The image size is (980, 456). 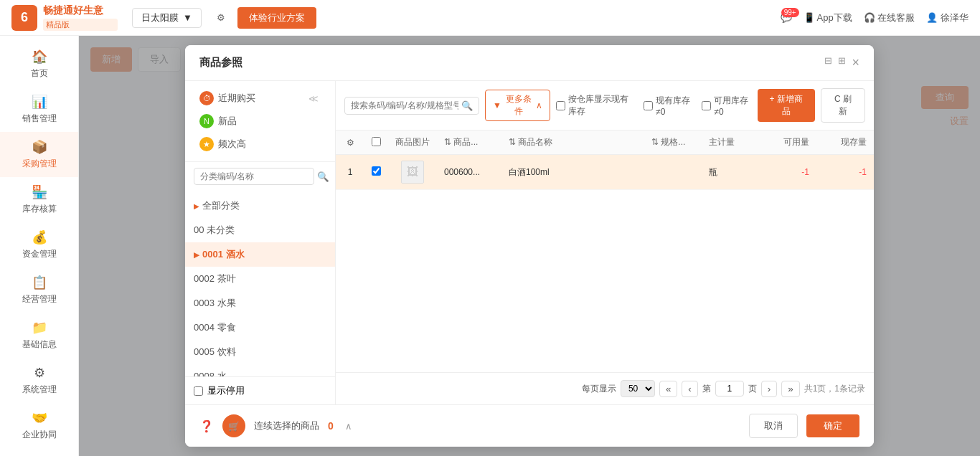 I want to click on add-product-button: + 新增商品, so click(x=786, y=105).